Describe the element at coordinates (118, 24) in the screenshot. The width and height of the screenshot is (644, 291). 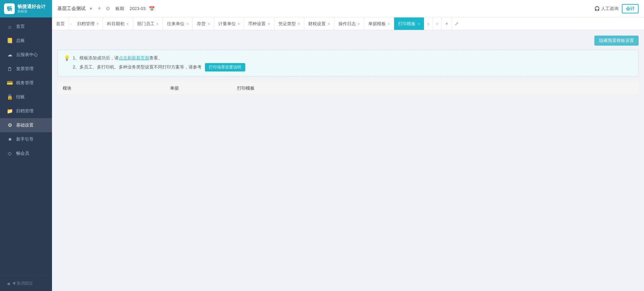
I see `tab-subject: 科目期初 ×` at that location.